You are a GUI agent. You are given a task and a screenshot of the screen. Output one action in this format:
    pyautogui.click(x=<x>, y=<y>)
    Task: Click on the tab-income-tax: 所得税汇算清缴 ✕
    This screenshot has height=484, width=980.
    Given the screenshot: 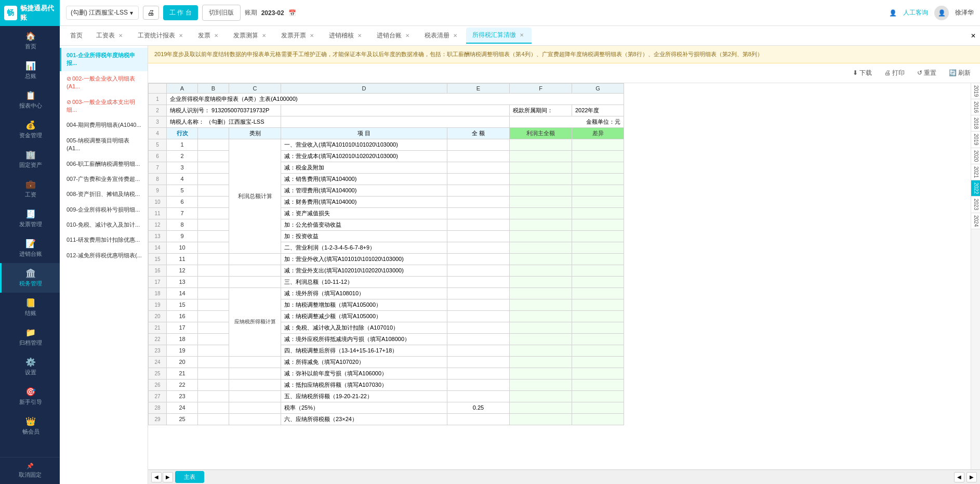 What is the action you would take?
    pyautogui.click(x=499, y=35)
    